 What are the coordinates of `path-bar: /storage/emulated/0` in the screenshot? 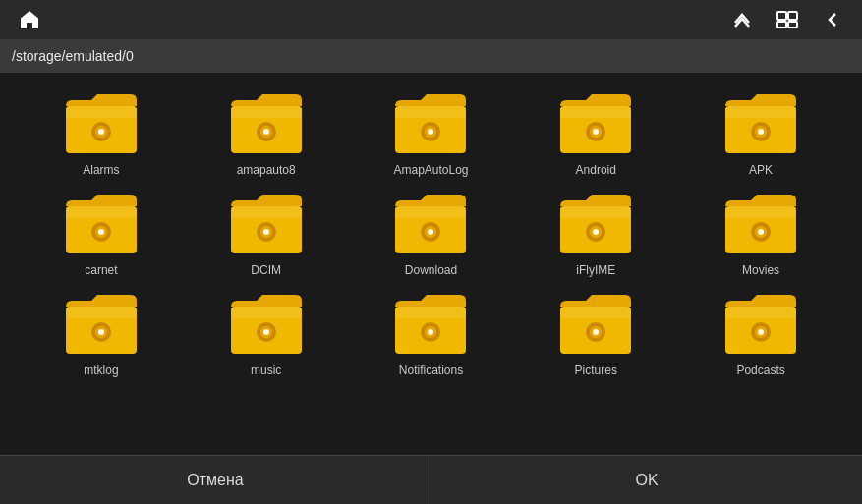 It's located at (431, 56).